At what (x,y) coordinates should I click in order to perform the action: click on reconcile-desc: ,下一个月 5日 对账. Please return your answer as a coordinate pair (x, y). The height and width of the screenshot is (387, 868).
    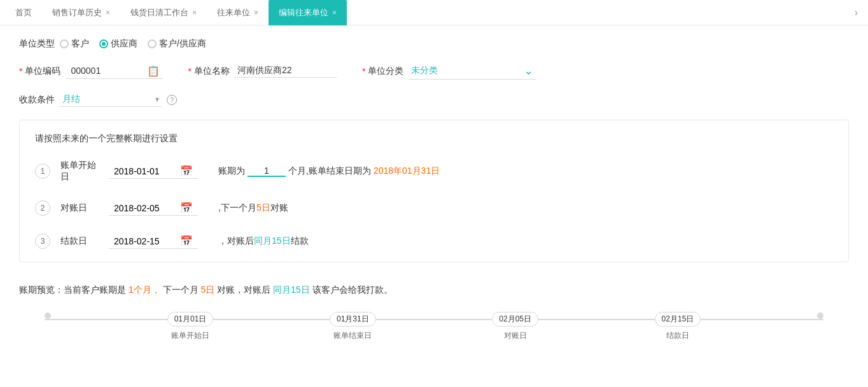
    Looking at the image, I should click on (248, 208).